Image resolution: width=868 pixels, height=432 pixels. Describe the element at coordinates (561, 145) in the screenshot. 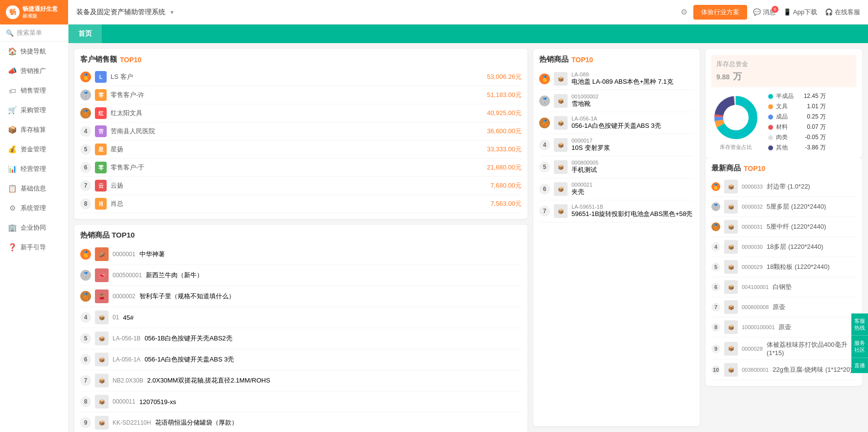

I see `hm-img-4: 📦` at that location.